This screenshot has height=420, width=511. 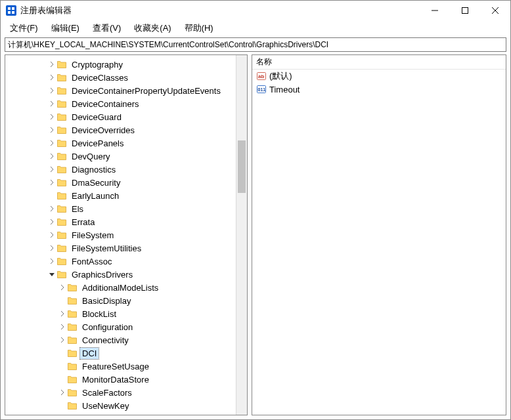 I want to click on value-row-timeout: 011Timeout, so click(x=379, y=89).